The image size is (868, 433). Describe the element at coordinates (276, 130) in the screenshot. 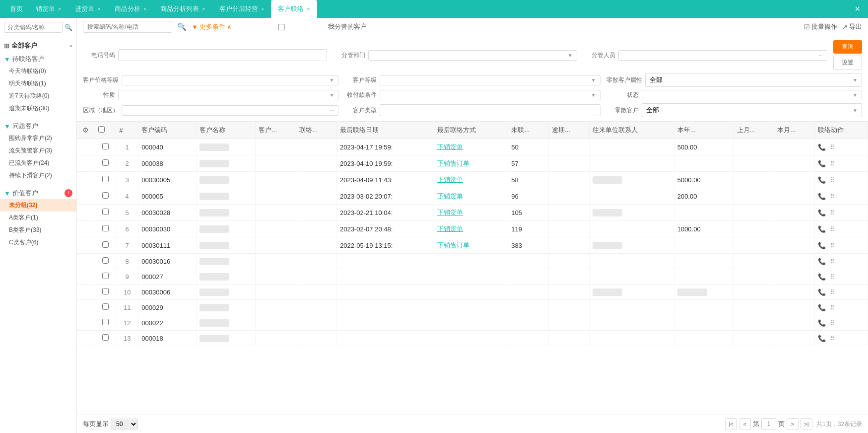

I see `col-type: 客户...` at that location.